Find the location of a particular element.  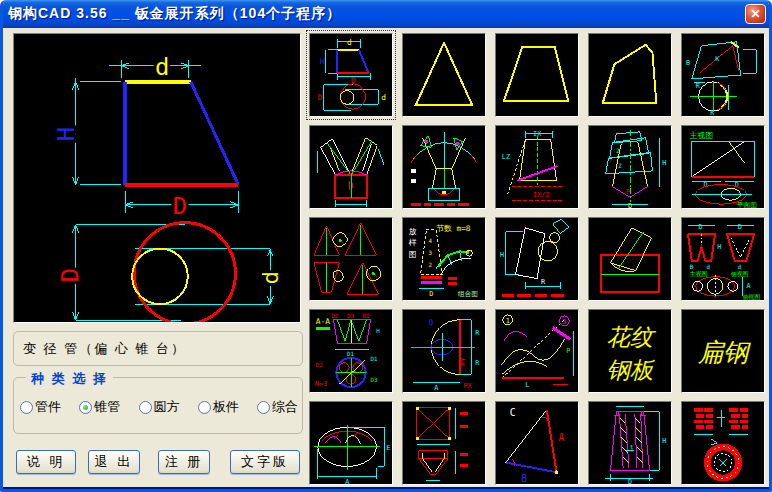

thumb-section-aa-branches: A-A D2 D3 D2 H D1 D2 D1 D3 is located at coordinates (351, 351).